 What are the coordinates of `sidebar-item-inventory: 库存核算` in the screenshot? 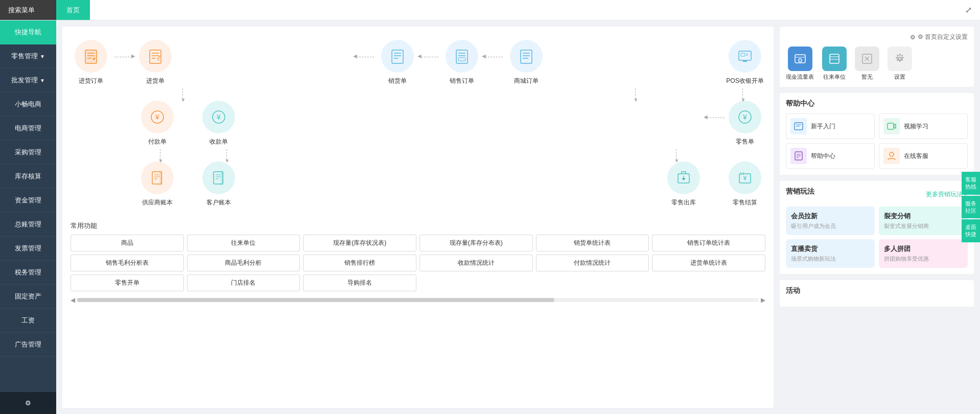 It's located at (28, 177).